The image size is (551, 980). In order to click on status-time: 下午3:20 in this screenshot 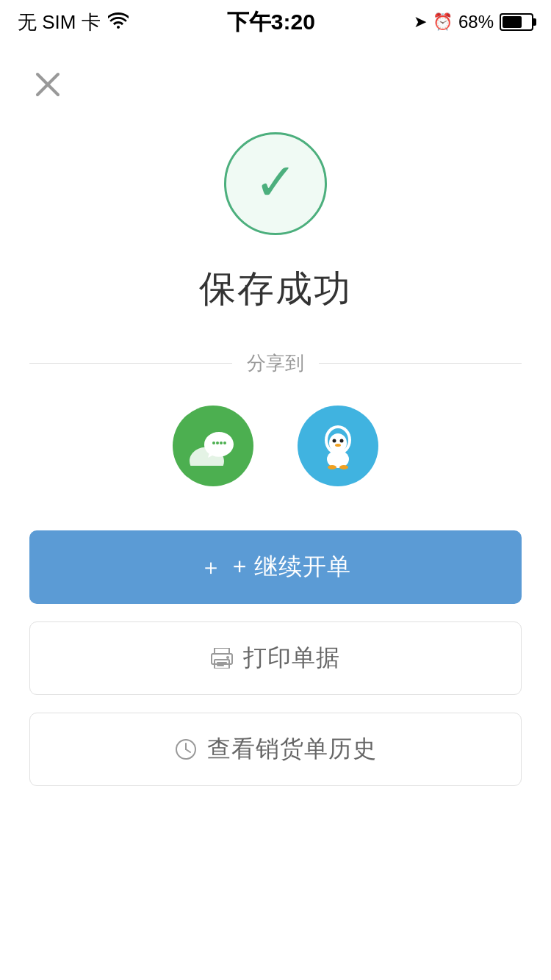, I will do `click(271, 22)`.